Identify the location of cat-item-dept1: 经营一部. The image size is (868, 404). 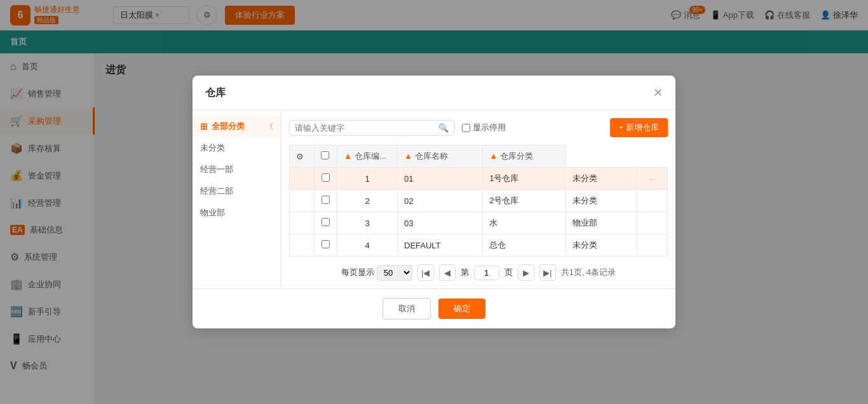
(236, 170).